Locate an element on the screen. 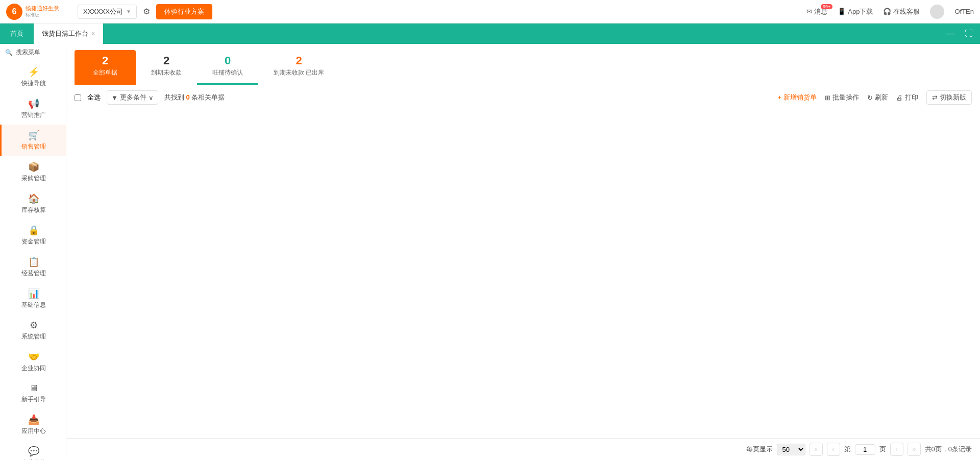 The height and width of the screenshot is (460, 980). sidebar-item-marketing: 📢 营销推广 is located at coordinates (33, 109).